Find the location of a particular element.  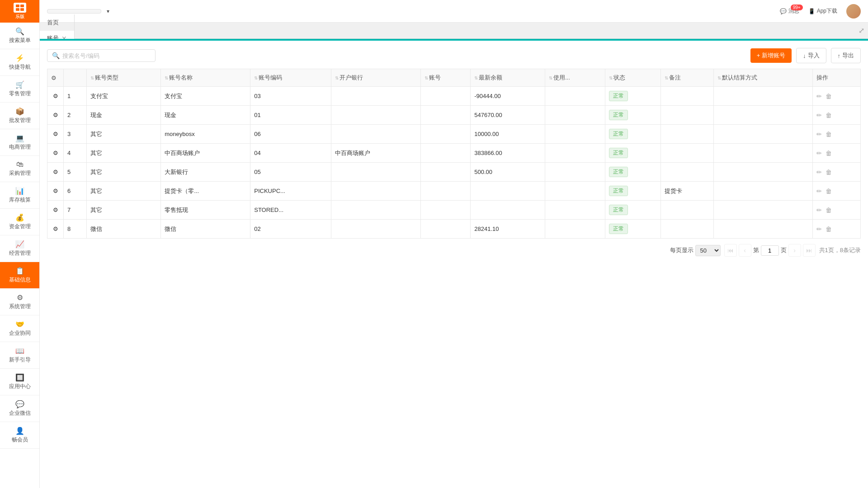

logo-icon is located at coordinates (20, 8).